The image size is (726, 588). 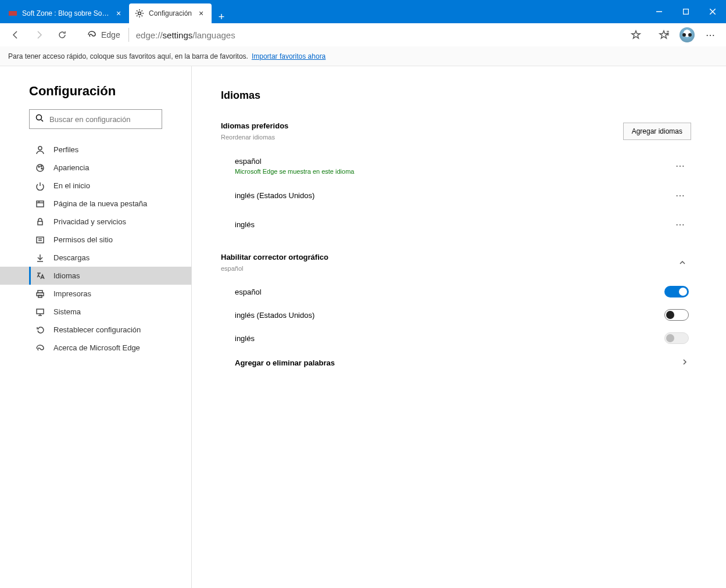 What do you see at coordinates (40, 204) in the screenshot?
I see `newtab-icon` at bounding box center [40, 204].